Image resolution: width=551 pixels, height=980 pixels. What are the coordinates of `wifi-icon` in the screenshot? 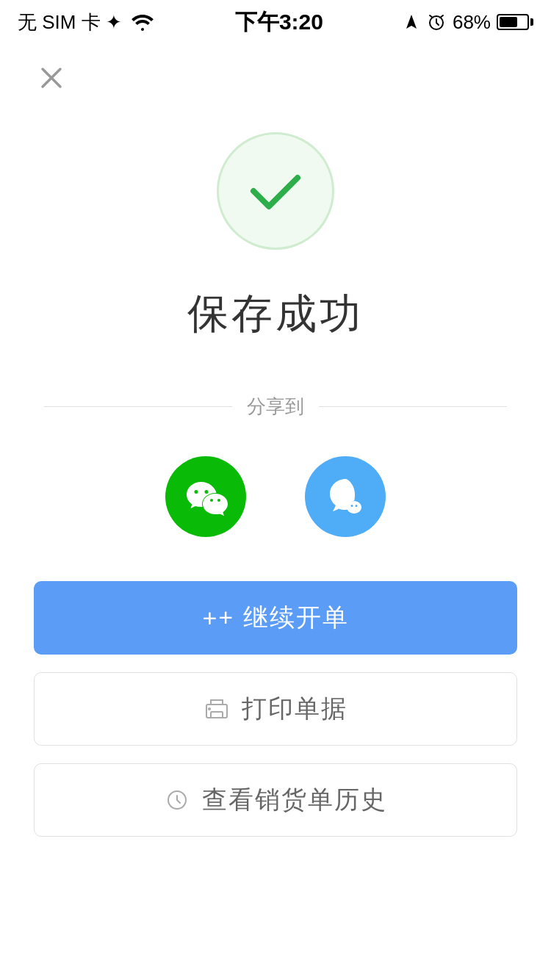 It's located at (143, 22).